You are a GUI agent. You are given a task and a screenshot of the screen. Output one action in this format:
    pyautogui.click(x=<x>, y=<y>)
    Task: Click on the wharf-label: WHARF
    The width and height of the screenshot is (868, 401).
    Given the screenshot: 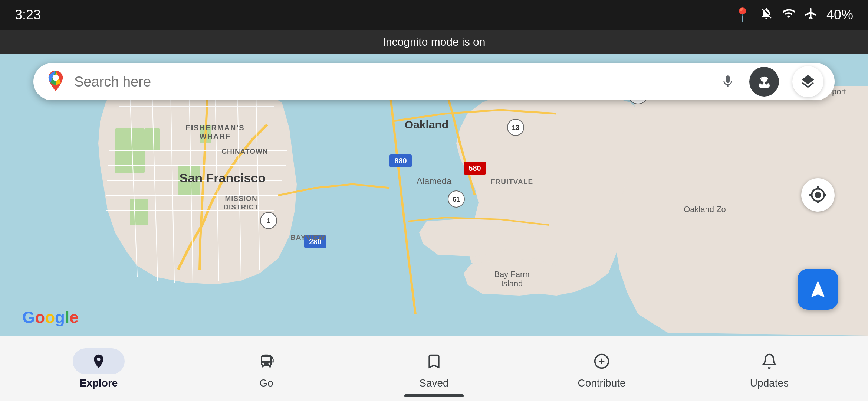 What is the action you would take?
    pyautogui.click(x=215, y=136)
    